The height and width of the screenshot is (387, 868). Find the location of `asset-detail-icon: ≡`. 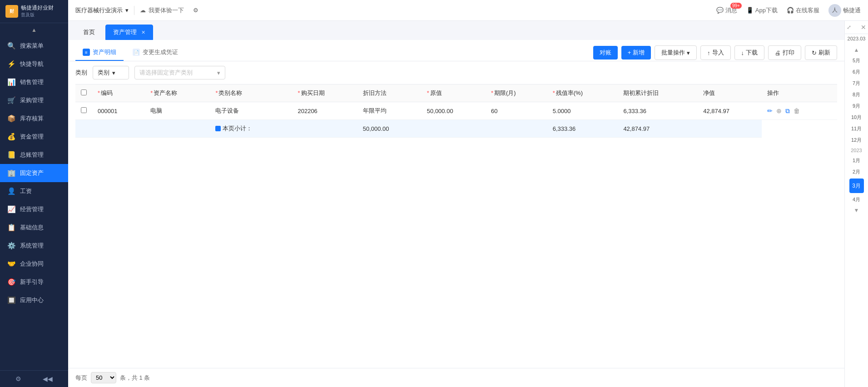

asset-detail-icon: ≡ is located at coordinates (86, 52).